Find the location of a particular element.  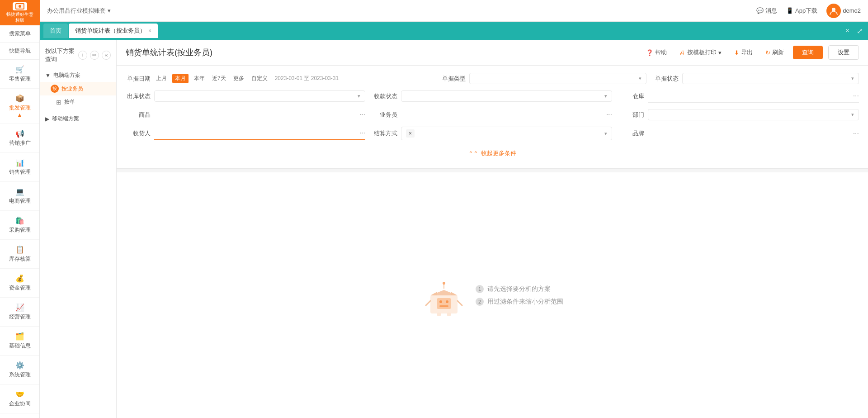

industry-selector: 办公用品行业模拟账套 ▾ is located at coordinates (79, 11).